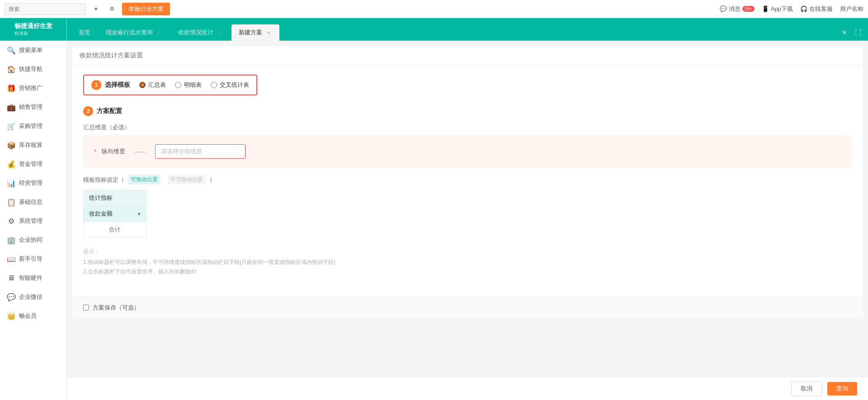 Image resolution: width=868 pixels, height=400 pixels. What do you see at coordinates (153, 85) in the screenshot?
I see `radio-summary: 汇总表` at bounding box center [153, 85].